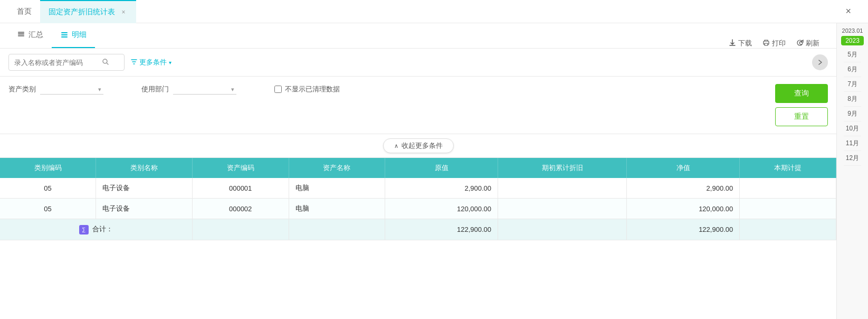 This screenshot has width=868, height=319. Describe the element at coordinates (853, 70) in the screenshot. I see `timeline-month: 6月` at that location.